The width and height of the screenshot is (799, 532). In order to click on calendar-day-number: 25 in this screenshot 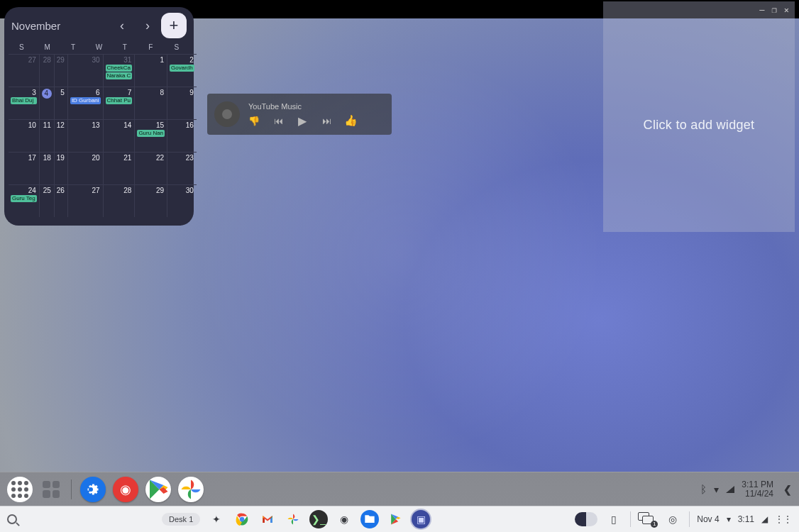, I will do `click(47, 190)`.